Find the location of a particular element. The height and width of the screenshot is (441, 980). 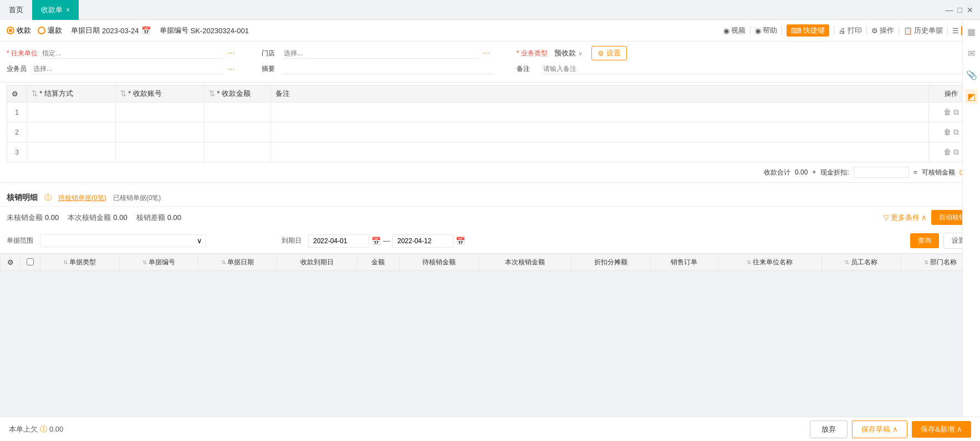

window-controls: — □ ✕ is located at coordinates (963, 10).